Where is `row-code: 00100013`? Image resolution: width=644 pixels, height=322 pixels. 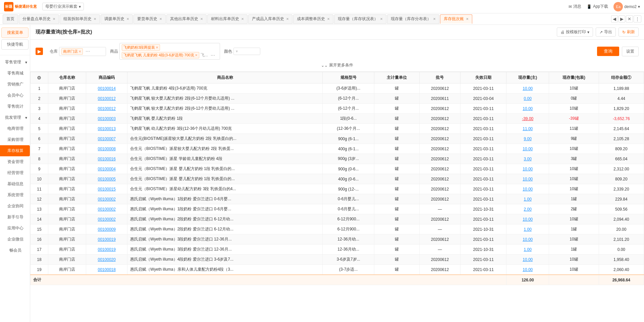 row-code: 00100013 is located at coordinates (107, 129).